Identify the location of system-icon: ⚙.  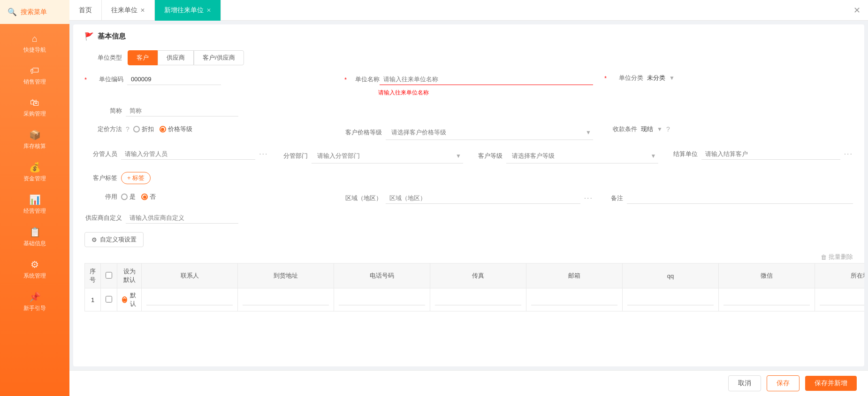
(35, 264).